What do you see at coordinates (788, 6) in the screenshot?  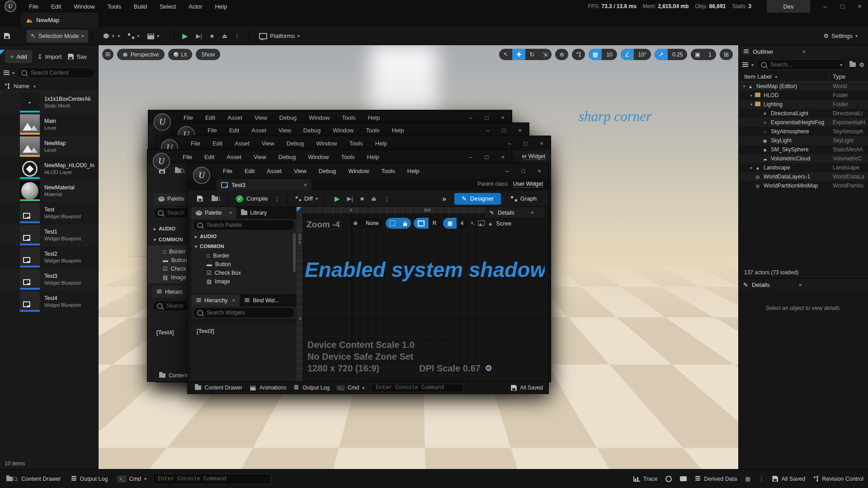 I see `dev-build-button: Dev` at bounding box center [788, 6].